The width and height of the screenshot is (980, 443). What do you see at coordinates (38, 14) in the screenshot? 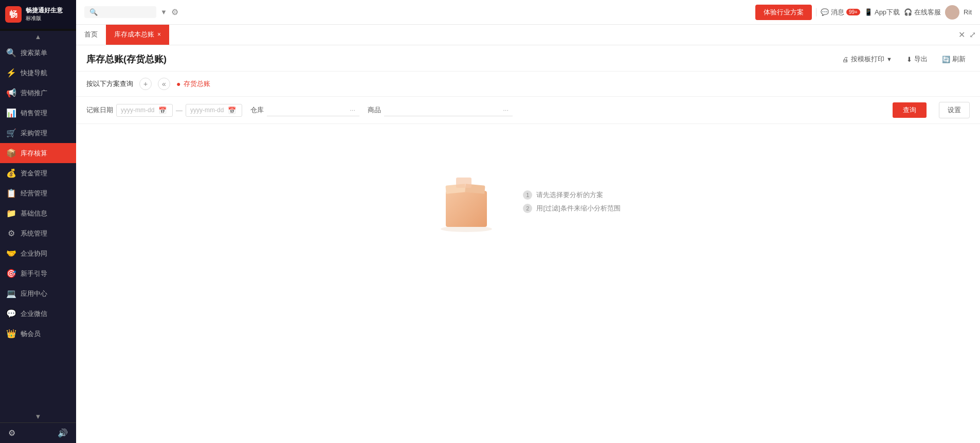
I see `app-logo: 畅 畅捷通好生意 标准版` at bounding box center [38, 14].